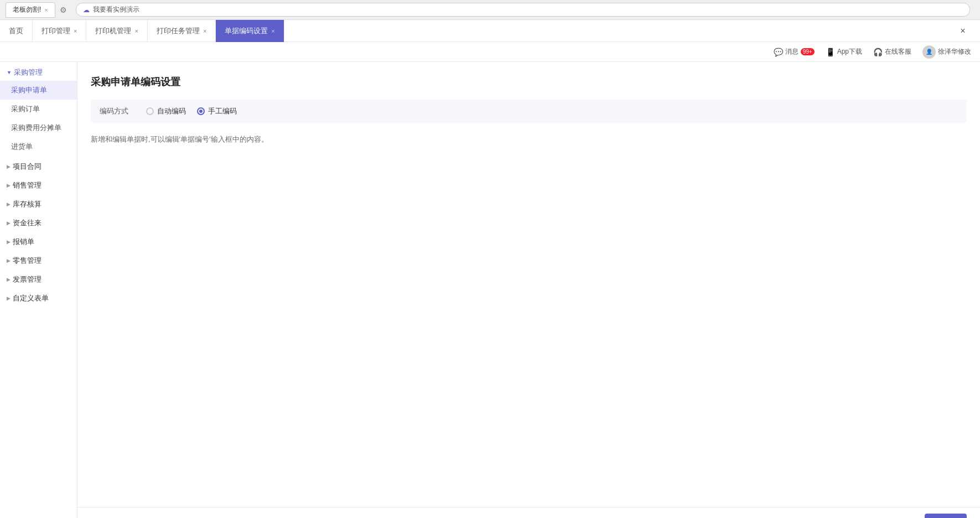 The width and height of the screenshot is (980, 518). What do you see at coordinates (490, 10) in the screenshot?
I see `browser-bar: 老板勿割! × ⚙ ☁ 我要看实例演示` at bounding box center [490, 10].